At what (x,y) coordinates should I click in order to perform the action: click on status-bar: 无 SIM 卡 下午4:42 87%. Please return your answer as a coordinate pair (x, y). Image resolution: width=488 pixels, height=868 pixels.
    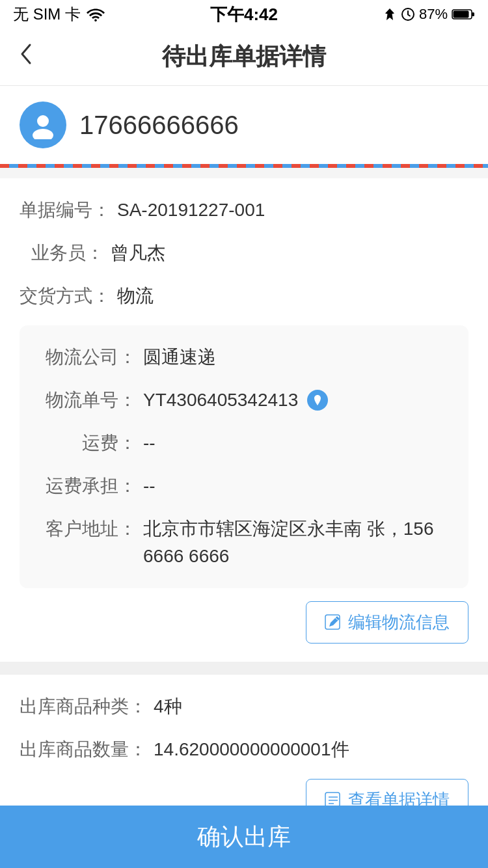
    Looking at the image, I should click on (244, 14).